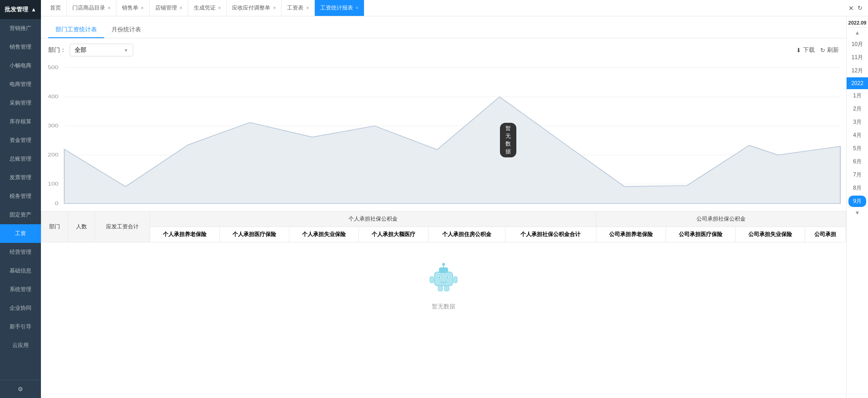  I want to click on th-count: 人数, so click(81, 227).